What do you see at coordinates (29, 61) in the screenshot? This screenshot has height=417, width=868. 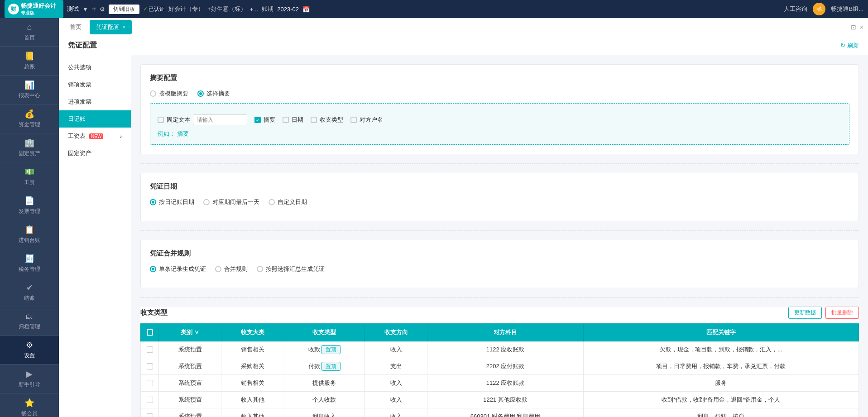 I see `sidebar-item-ledger: 📒 总账` at bounding box center [29, 61].